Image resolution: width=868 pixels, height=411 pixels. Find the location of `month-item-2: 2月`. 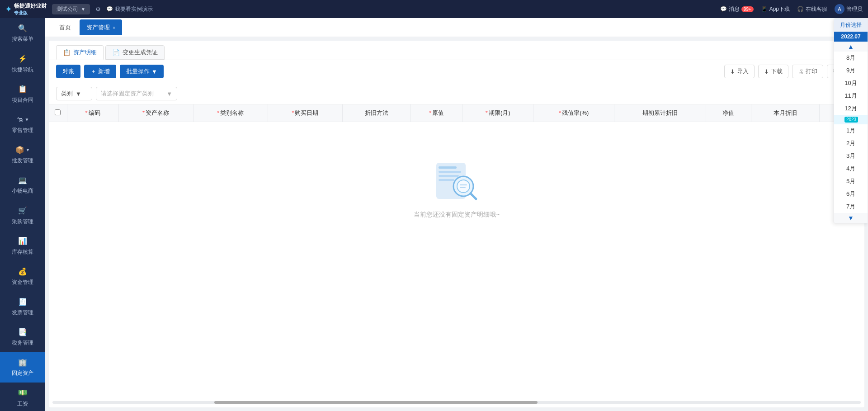

month-item-2: 2月 is located at coordinates (851, 143).